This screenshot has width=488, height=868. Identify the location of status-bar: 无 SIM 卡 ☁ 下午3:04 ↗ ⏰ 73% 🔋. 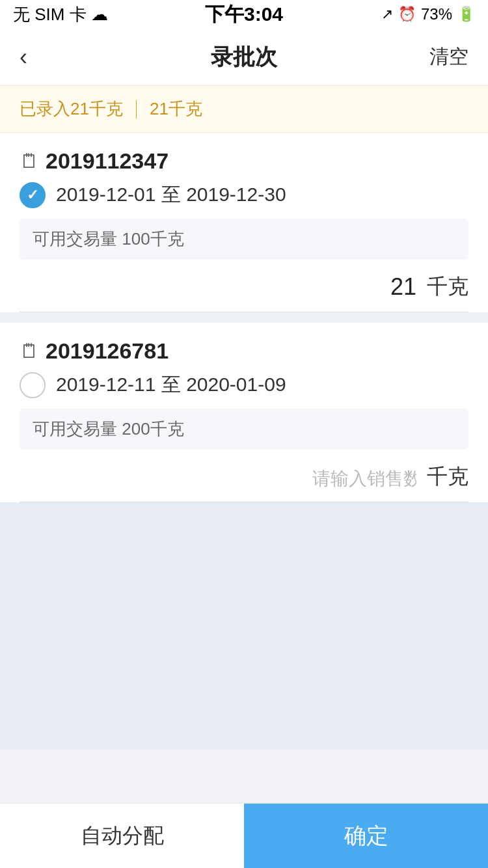
(244, 14).